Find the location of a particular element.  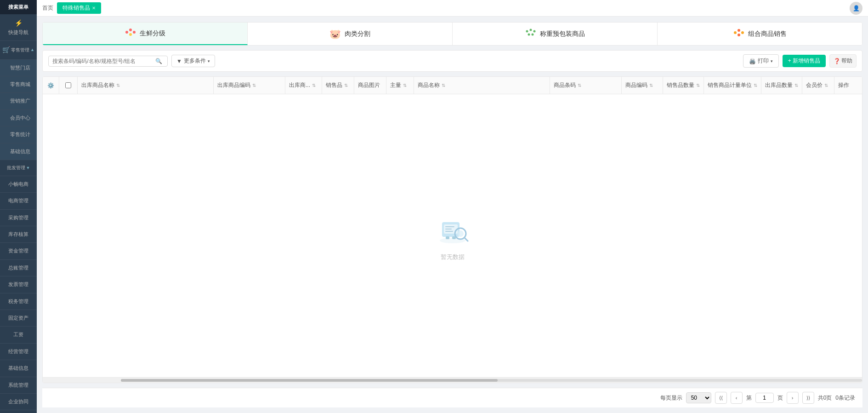

tab-close-icon: ✕ is located at coordinates (94, 8).